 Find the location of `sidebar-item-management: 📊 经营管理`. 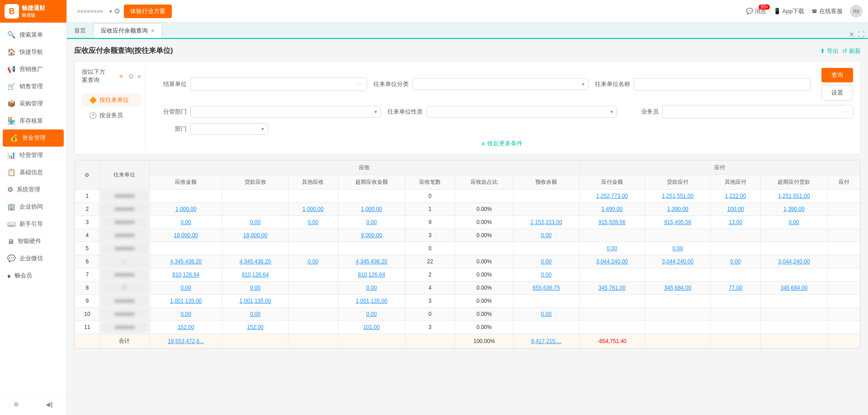

sidebar-item-management: 📊 经营管理 is located at coordinates (33, 155).